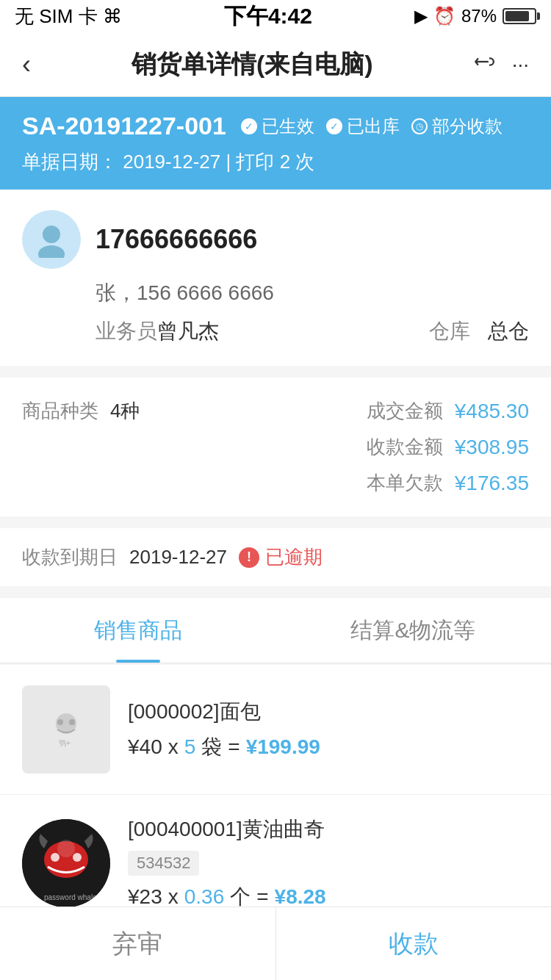  What do you see at coordinates (145, 747) in the screenshot?
I see `price-base-1: ¥40` at bounding box center [145, 747].